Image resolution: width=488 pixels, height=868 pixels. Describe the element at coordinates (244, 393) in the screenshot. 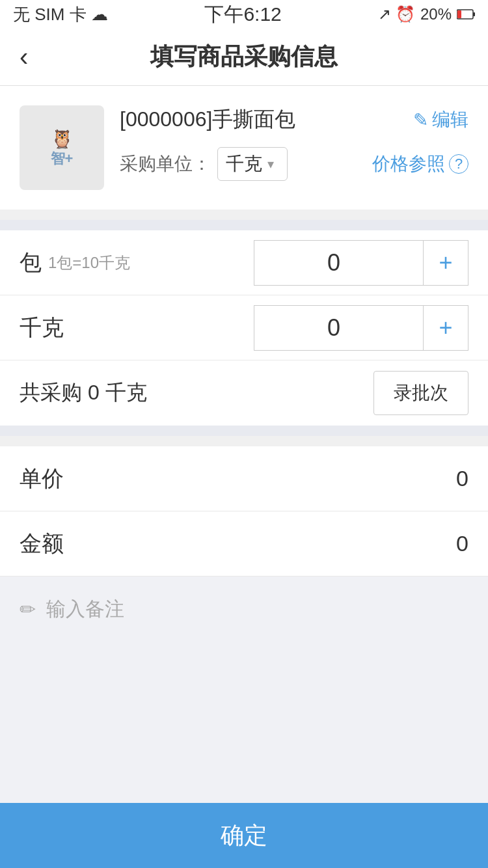

I see `summary-row: 共采购 0 千克 录批次` at that location.